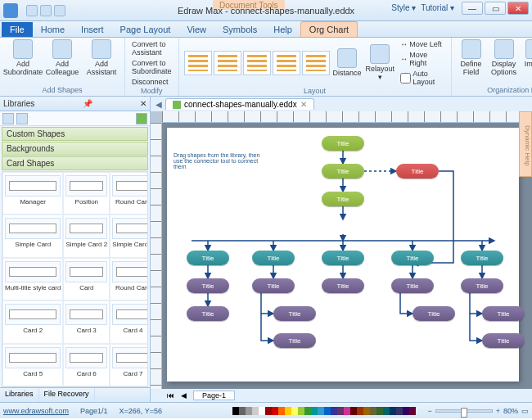 This screenshot has width=532, height=420. Describe the element at coordinates (46, 11) in the screenshot. I see `qat-undo-icon` at that location.